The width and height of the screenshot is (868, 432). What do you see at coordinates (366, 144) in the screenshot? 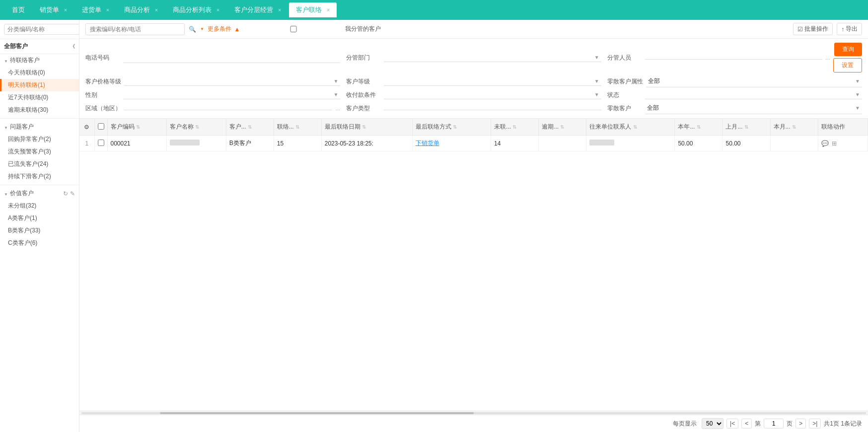
I see `row-last-date: 2023-05-23 18:25:` at bounding box center [366, 144].